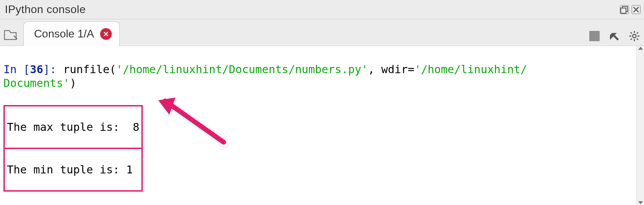  Describe the element at coordinates (73, 148) in the screenshot. I see `highlighted-output-box: The max tuple is: 8 The min tuple is: 1` at that location.